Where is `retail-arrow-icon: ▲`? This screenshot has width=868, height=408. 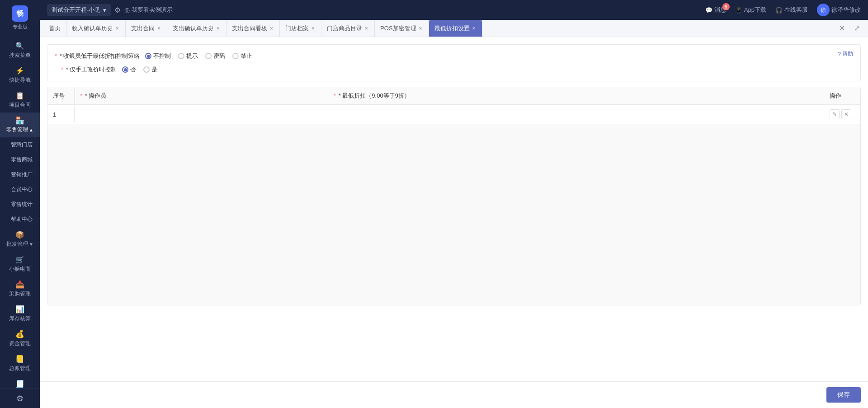
retail-arrow-icon: ▲ is located at coordinates (31, 130).